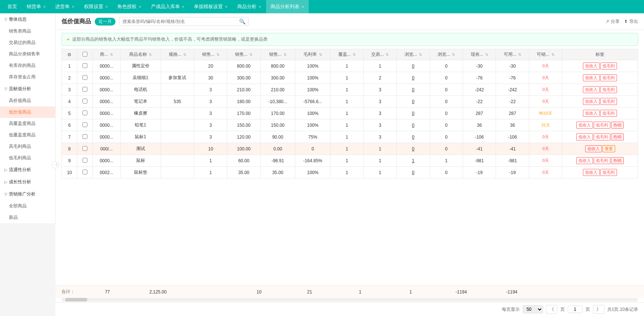  What do you see at coordinates (446, 55) in the screenshot?
I see `col-browse2: 浏览... ⇅` at bounding box center [446, 55].